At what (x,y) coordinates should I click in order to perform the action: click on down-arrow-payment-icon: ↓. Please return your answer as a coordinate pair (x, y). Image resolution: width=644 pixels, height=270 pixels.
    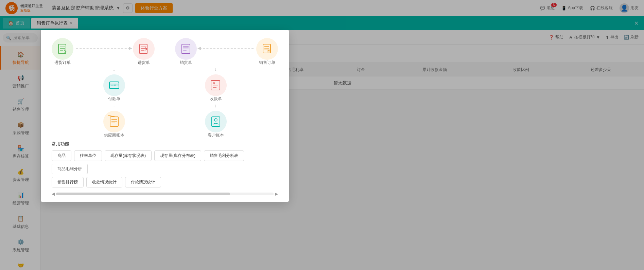
    Looking at the image, I should click on (114, 106).